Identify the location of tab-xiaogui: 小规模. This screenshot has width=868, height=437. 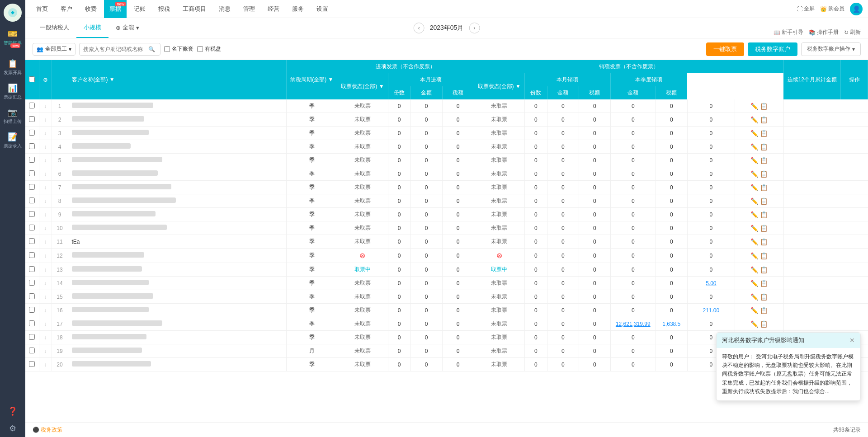
(92, 28).